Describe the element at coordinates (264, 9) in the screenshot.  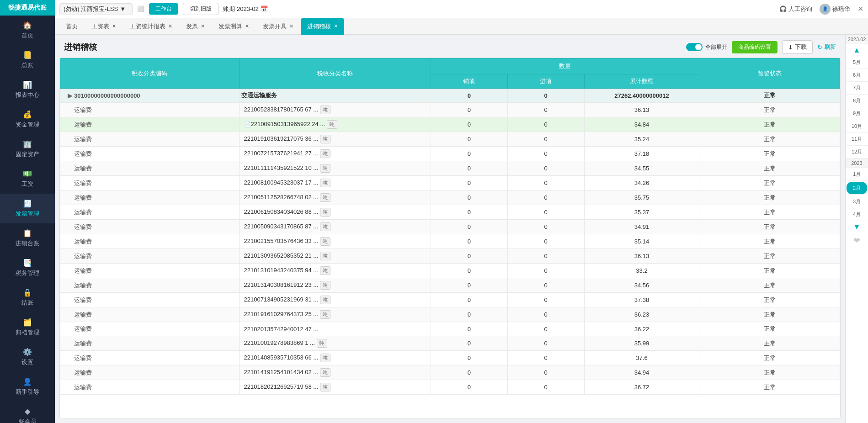
I see `calendar-icon: 📅` at that location.